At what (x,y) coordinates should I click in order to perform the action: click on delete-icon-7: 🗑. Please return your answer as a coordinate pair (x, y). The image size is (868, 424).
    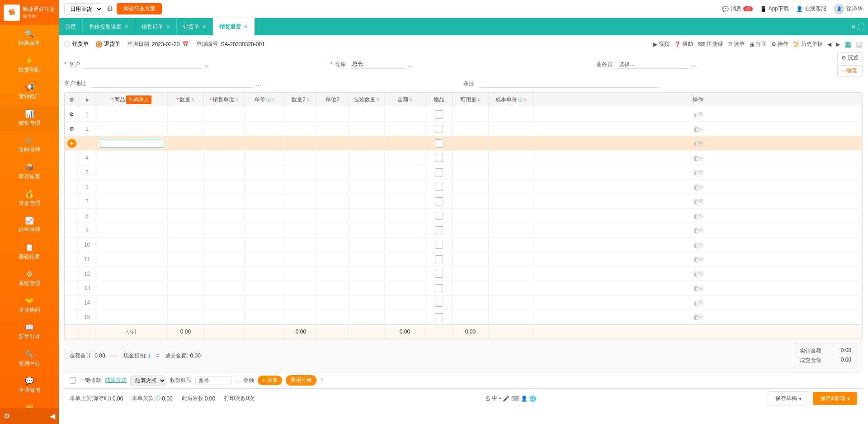
    Looking at the image, I should click on (696, 201).